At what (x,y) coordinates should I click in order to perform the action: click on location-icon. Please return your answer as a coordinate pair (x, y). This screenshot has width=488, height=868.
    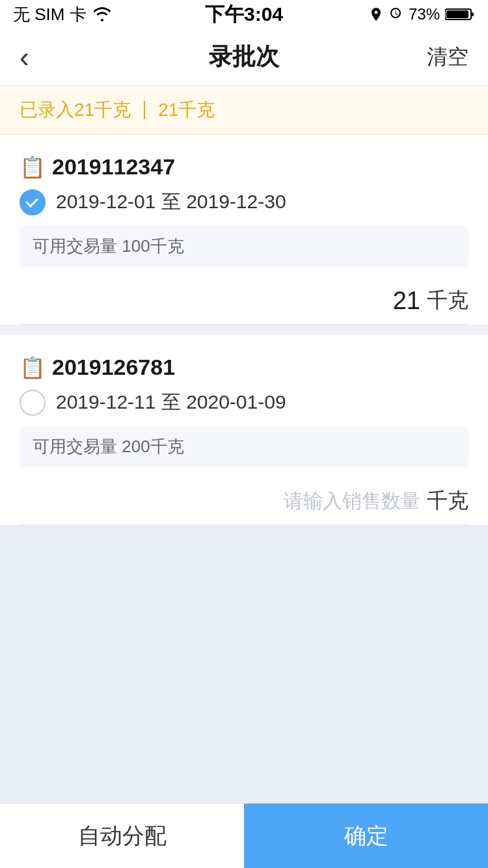
    Looking at the image, I should click on (376, 14).